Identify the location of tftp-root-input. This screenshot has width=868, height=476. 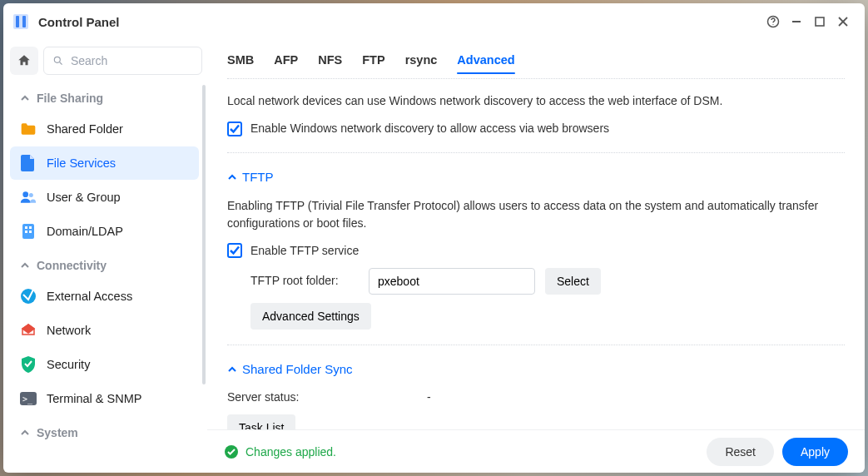
(452, 281).